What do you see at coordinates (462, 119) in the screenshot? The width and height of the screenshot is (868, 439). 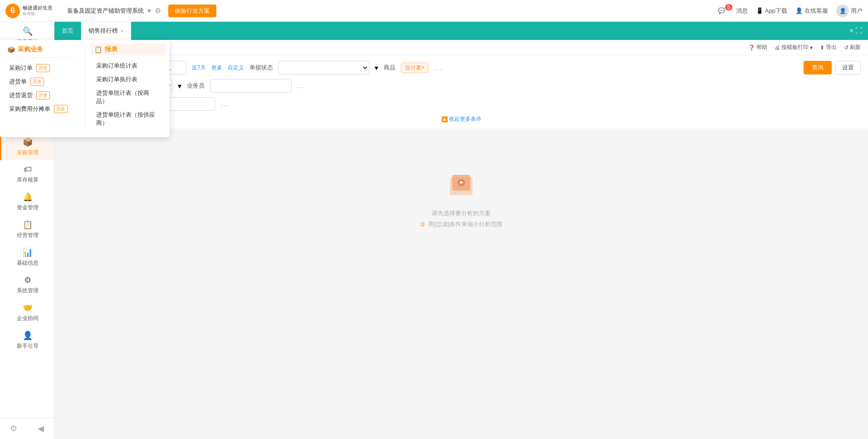 I see `collapse-btn: 🔼 收起更多条件` at bounding box center [462, 119].